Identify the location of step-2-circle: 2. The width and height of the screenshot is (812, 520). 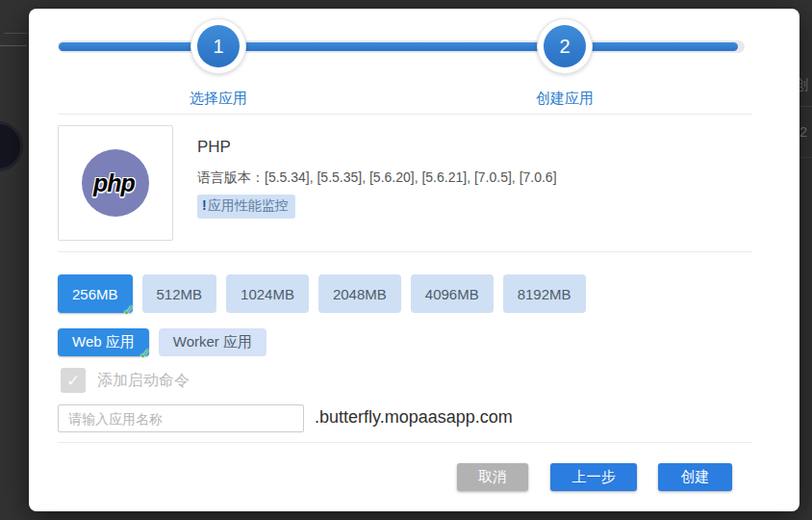
(565, 46).